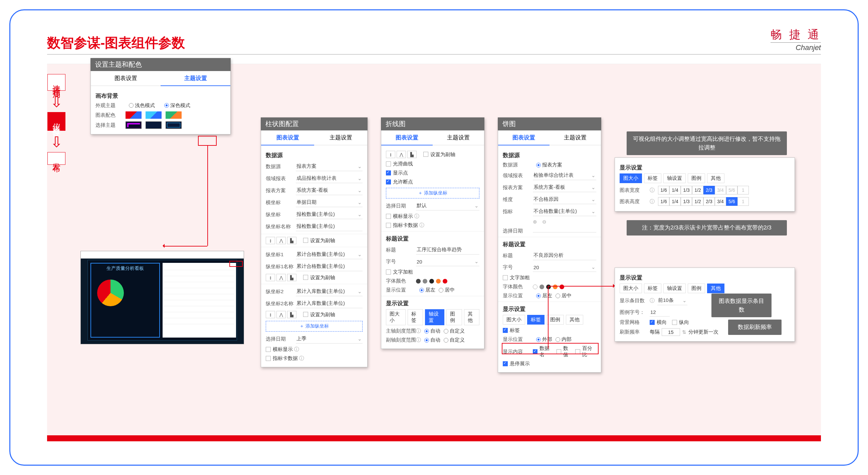 Image resolution: width=868 pixels, height=475 pixels. I want to click on tip-refresh: 数据刷新频率, so click(755, 327).